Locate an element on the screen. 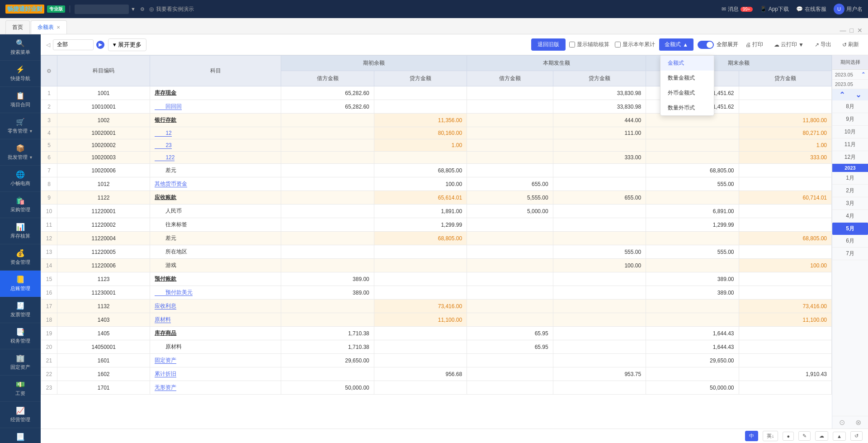  demo-link: ◎ 我要看实例演示 is located at coordinates (172, 9).